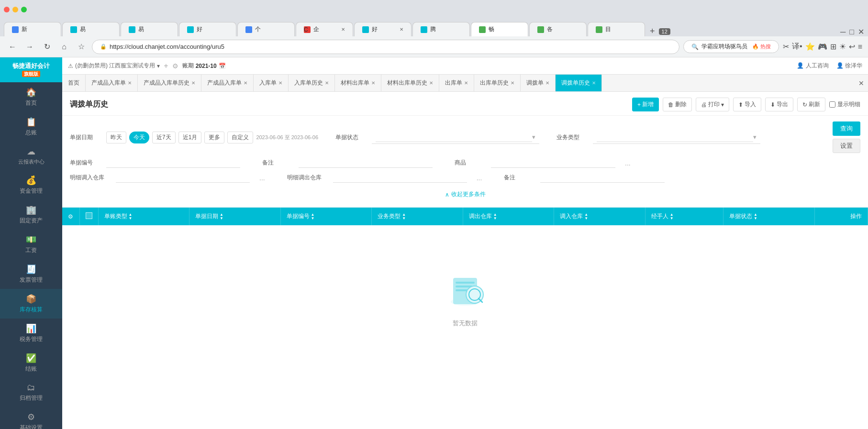 This screenshot has height=429, width=868. What do you see at coordinates (373, 83) in the screenshot?
I see `tab-close-material-out: ✕` at bounding box center [373, 83].